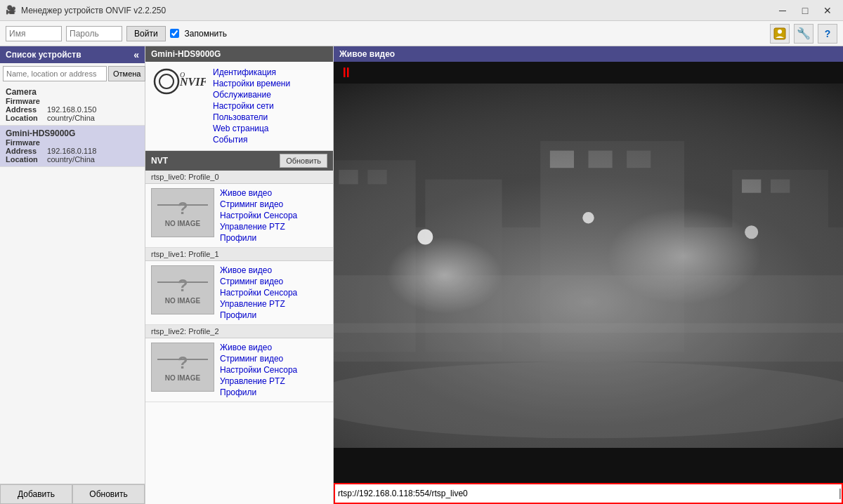 Image resolution: width=843 pixels, height=504 pixels. What do you see at coordinates (259, 293) in the screenshot?
I see `profile-links-1: Живое видео Стриминг видео Настройки Сен…` at bounding box center [259, 293].